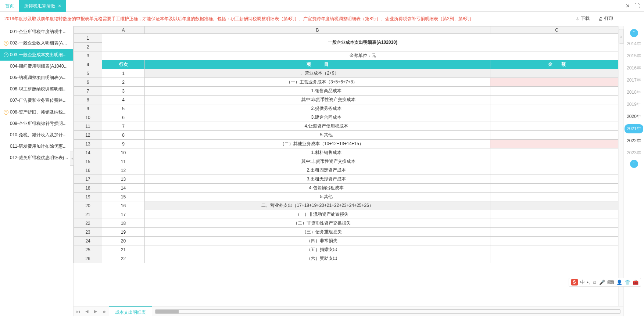 The width and height of the screenshot is (644, 327). I want to click on cell-item: 1.销售商品成本, so click(317, 91).